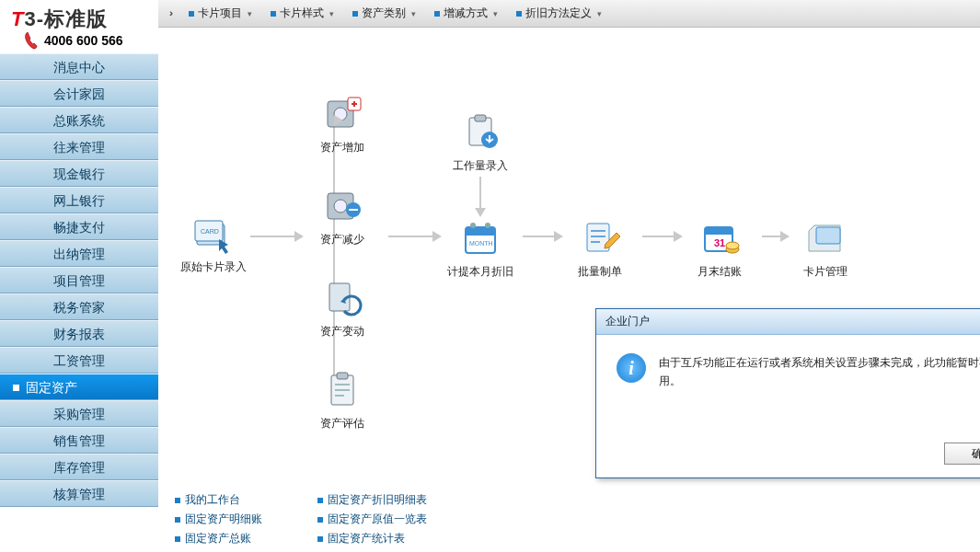  What do you see at coordinates (481, 243) in the screenshot?
I see `svg-text: MONTH` at bounding box center [481, 243].